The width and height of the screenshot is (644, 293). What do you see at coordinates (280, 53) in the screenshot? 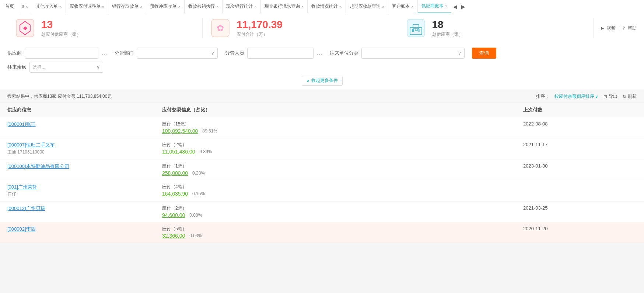
I see `person-input` at bounding box center [280, 53].